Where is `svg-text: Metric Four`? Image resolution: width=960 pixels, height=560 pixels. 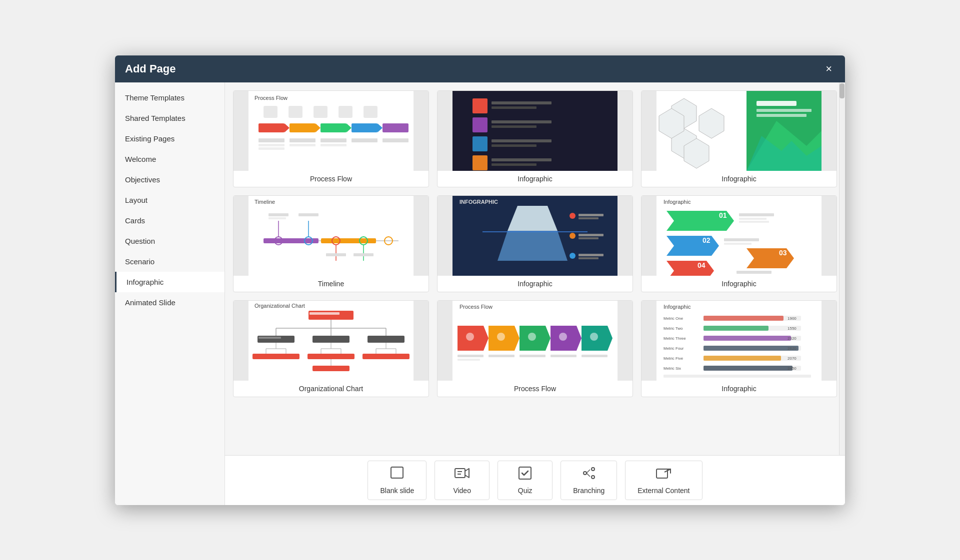 svg-text: Metric Four is located at coordinates (674, 349).